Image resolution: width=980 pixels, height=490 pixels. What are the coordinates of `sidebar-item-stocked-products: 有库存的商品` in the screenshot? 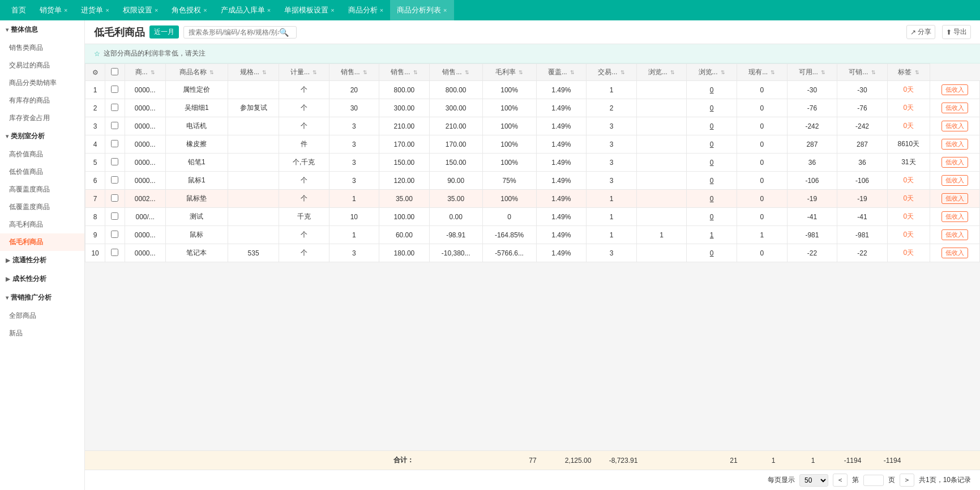 It's located at (42, 101).